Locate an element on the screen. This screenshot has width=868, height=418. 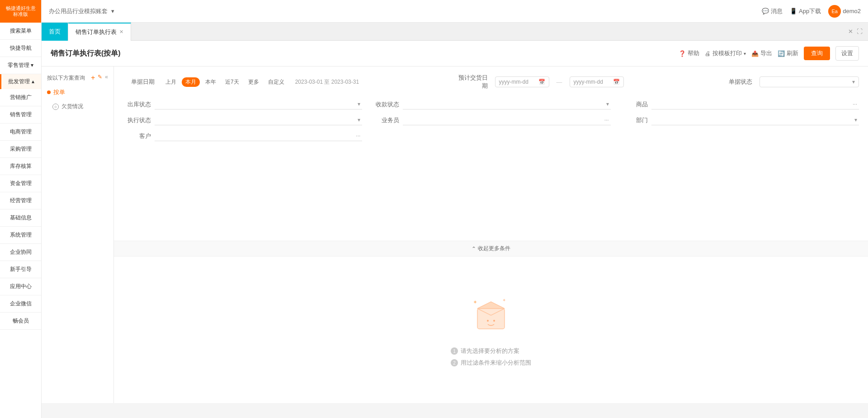
customer-label: 客户 is located at coordinates (139, 136).